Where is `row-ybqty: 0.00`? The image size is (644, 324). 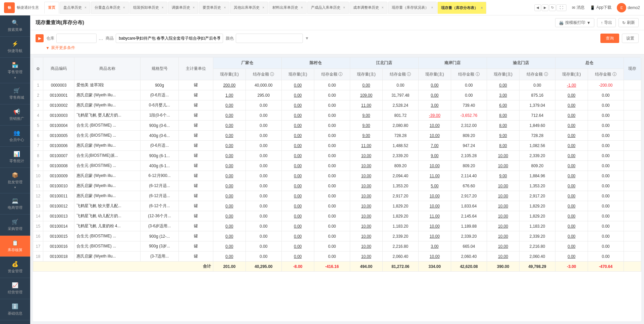 row-ybqty: 0.00 is located at coordinates (503, 85).